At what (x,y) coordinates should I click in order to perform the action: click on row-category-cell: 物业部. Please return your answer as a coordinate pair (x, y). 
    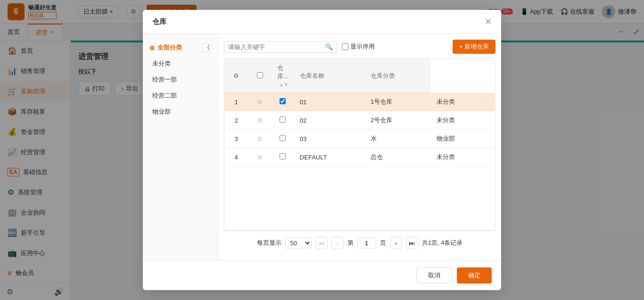
    Looking at the image, I should click on (463, 139).